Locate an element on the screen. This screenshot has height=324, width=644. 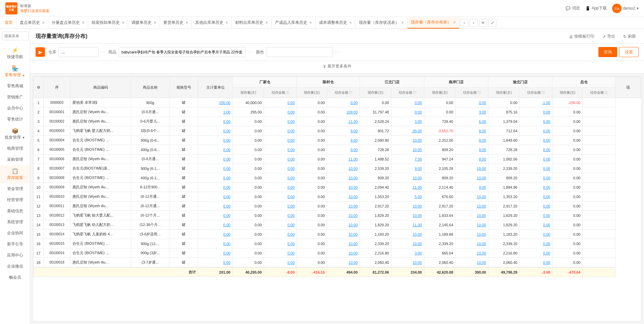
tab-order: 要货单历史✕ is located at coordinates (176, 23).